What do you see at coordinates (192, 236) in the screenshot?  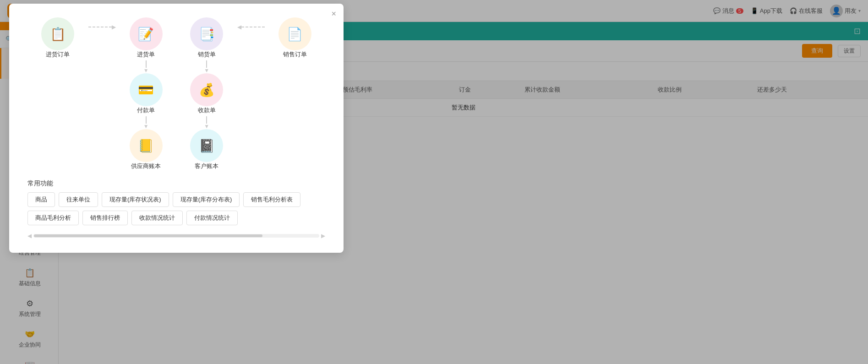 I see `popup-scrollbar-row: ◀ ▶` at bounding box center [192, 236].